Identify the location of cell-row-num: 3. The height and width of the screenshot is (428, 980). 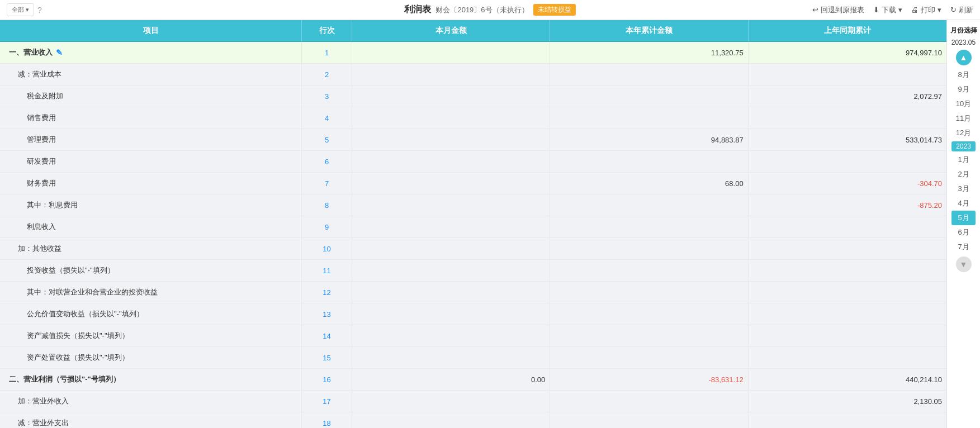
(327, 96).